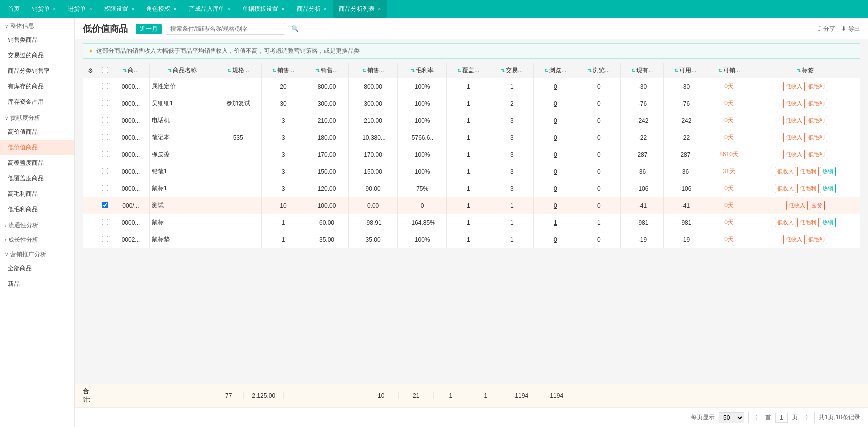 The image size is (868, 427). What do you see at coordinates (327, 87) in the screenshot?
I see `row-price: 800.00` at bounding box center [327, 87].